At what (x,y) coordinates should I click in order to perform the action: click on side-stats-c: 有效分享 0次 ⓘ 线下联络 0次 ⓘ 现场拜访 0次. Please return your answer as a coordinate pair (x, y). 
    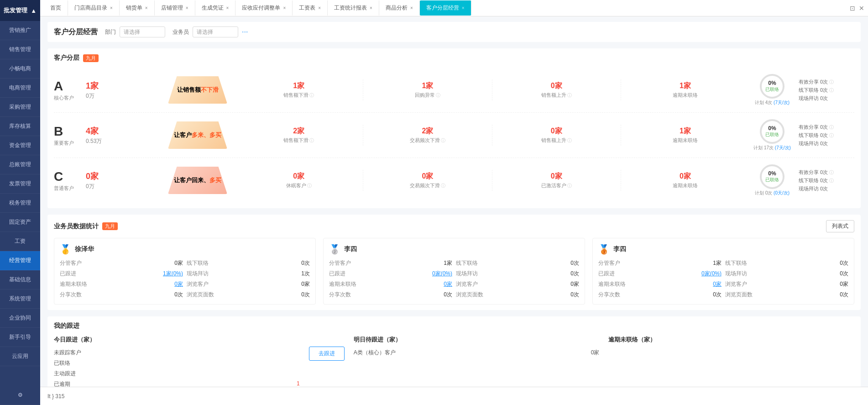
    Looking at the image, I should click on (825, 181).